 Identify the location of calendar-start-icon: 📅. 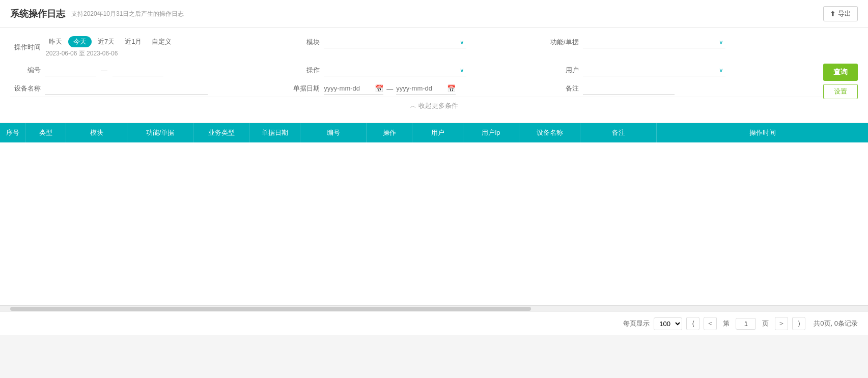
(379, 89).